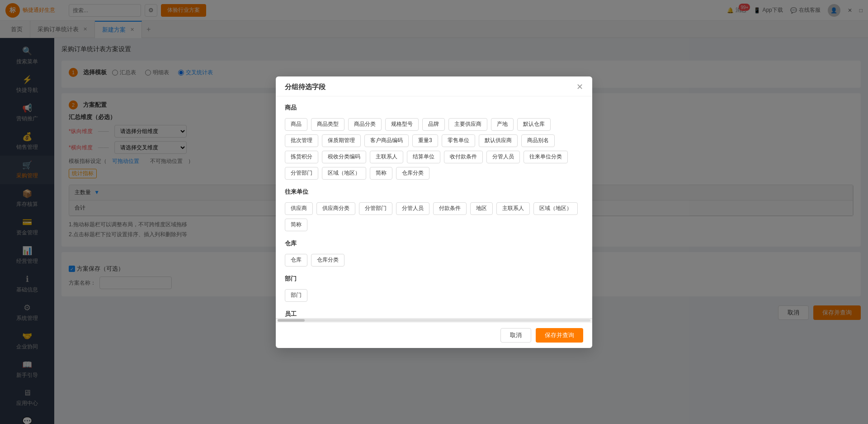 The height and width of the screenshot is (424, 868). What do you see at coordinates (328, 260) in the screenshot?
I see `field-tag-warehouse-type: 仓库分类` at bounding box center [328, 260].